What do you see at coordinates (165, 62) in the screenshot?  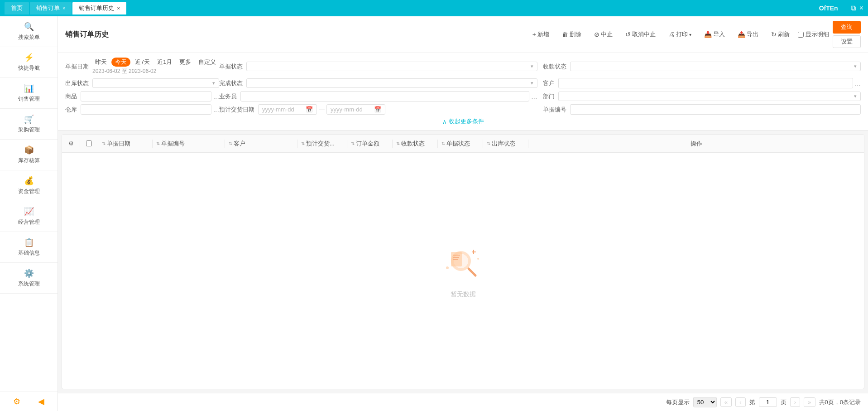 I see `last1month-btn: 近1月` at bounding box center [165, 62].